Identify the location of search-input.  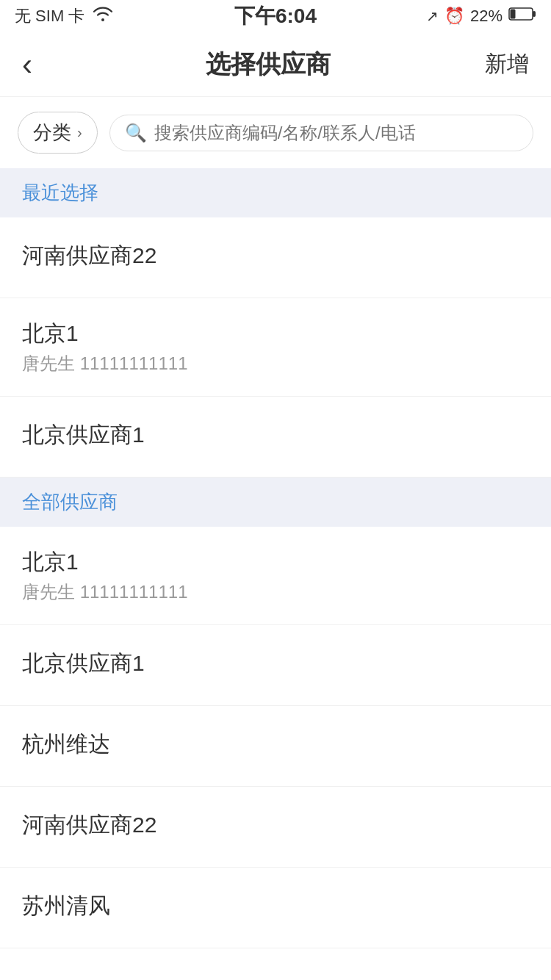
(336, 133).